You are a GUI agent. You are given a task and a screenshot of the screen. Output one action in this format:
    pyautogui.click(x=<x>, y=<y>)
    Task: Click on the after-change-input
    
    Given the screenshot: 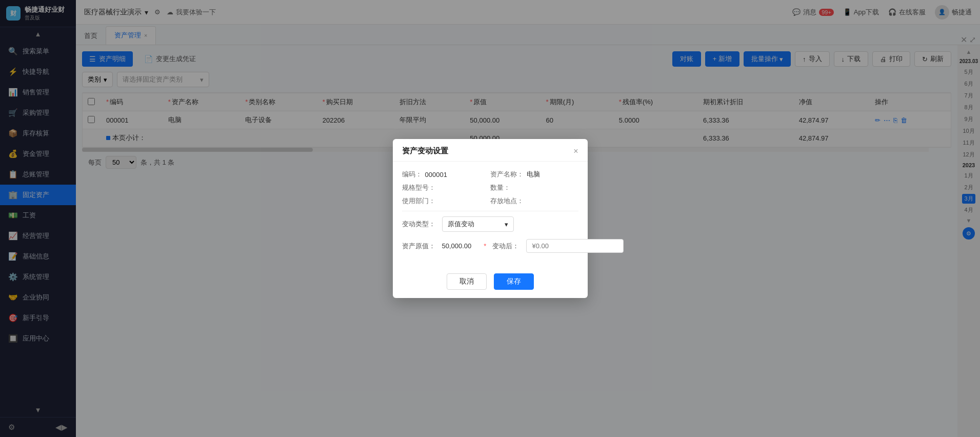 What is the action you would take?
    pyautogui.click(x=575, y=246)
    